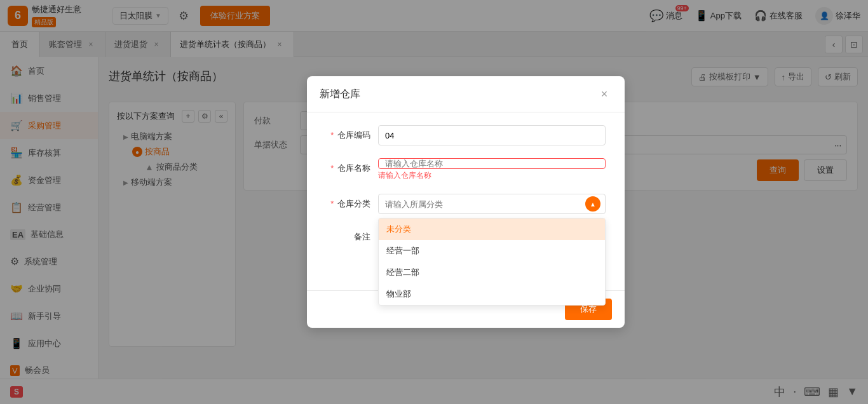 The height and width of the screenshot is (404, 868). What do you see at coordinates (362, 236) in the screenshot?
I see `note-label-text: 备注` at bounding box center [362, 236].